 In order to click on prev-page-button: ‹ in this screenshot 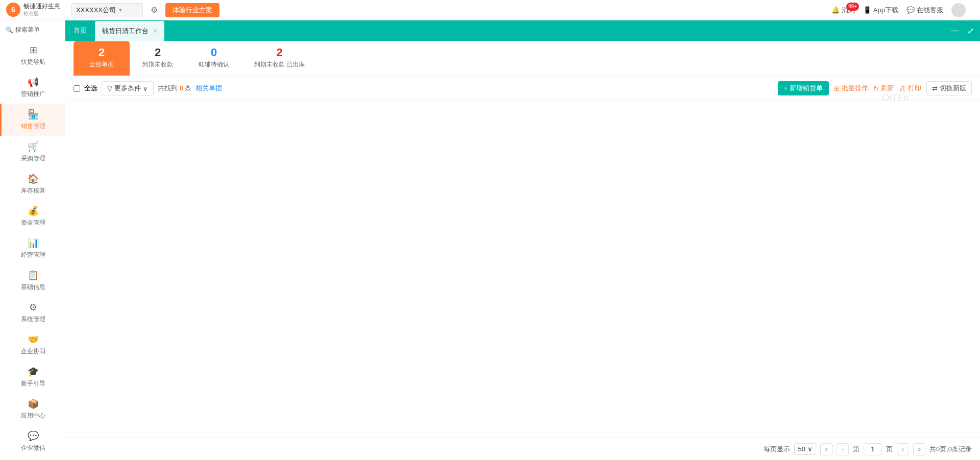, I will do `click(843, 449)`.